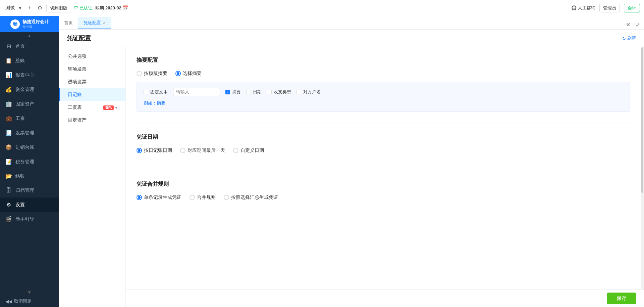 The width and height of the screenshot is (644, 307). Describe the element at coordinates (638, 25) in the screenshot. I see `tab-expand-btn: ⤢` at that location.